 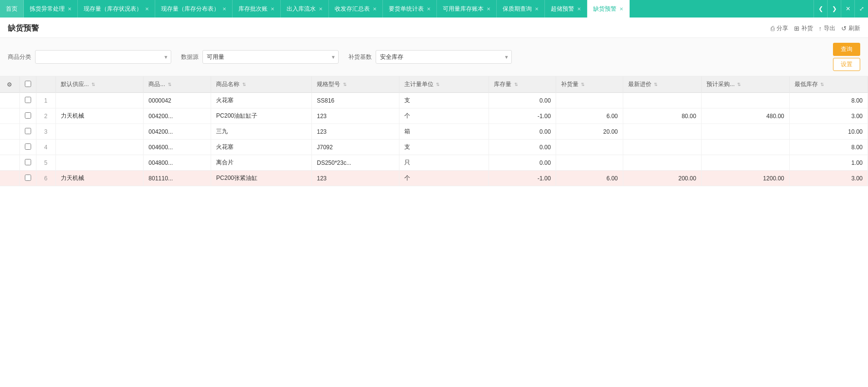 What do you see at coordinates (177, 178) in the screenshot?
I see `row-product-code-5: 801110...` at bounding box center [177, 178].